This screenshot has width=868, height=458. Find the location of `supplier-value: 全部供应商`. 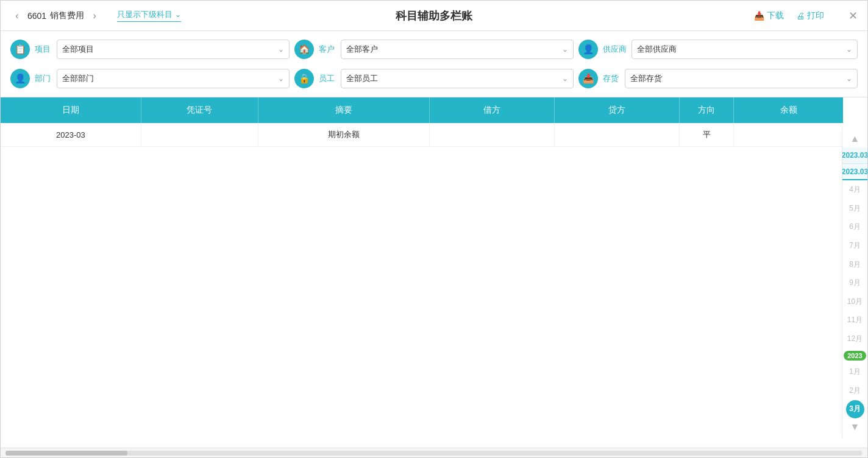

supplier-value: 全部供应商 is located at coordinates (657, 49).